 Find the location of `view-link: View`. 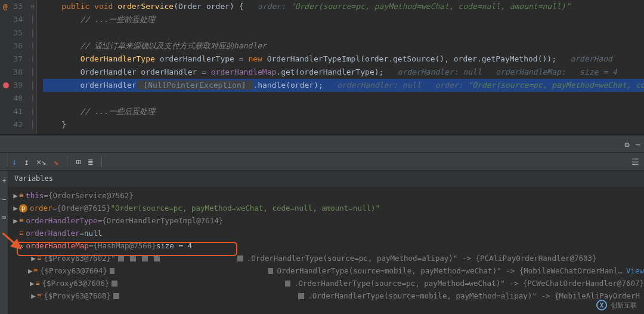

view-link: View is located at coordinates (635, 271).